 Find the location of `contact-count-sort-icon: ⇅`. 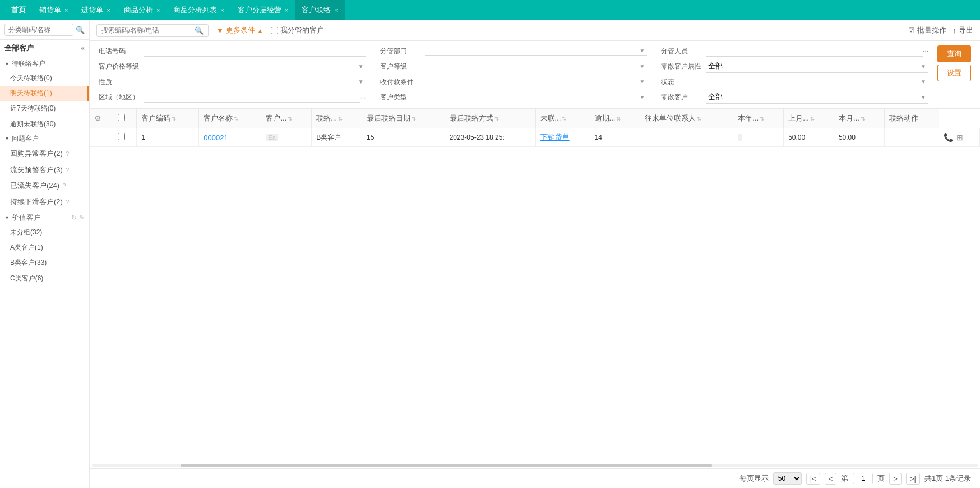

contact-count-sort-icon: ⇅ is located at coordinates (340, 119).